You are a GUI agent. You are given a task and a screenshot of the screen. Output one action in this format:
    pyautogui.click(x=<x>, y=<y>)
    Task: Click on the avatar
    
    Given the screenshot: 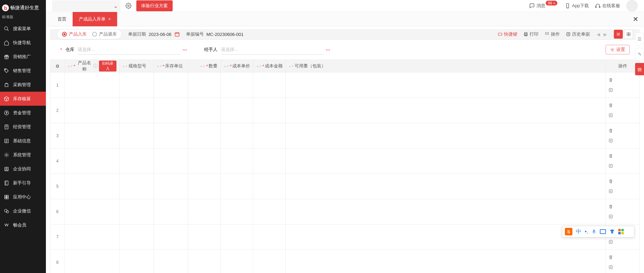 What is the action you would take?
    pyautogui.click(x=632, y=6)
    